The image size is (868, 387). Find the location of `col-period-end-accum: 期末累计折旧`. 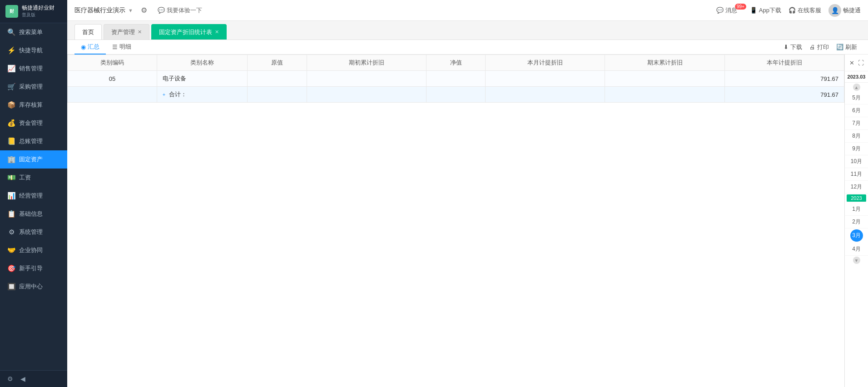

col-period-end-accum: 期末累计折旧 is located at coordinates (665, 63).